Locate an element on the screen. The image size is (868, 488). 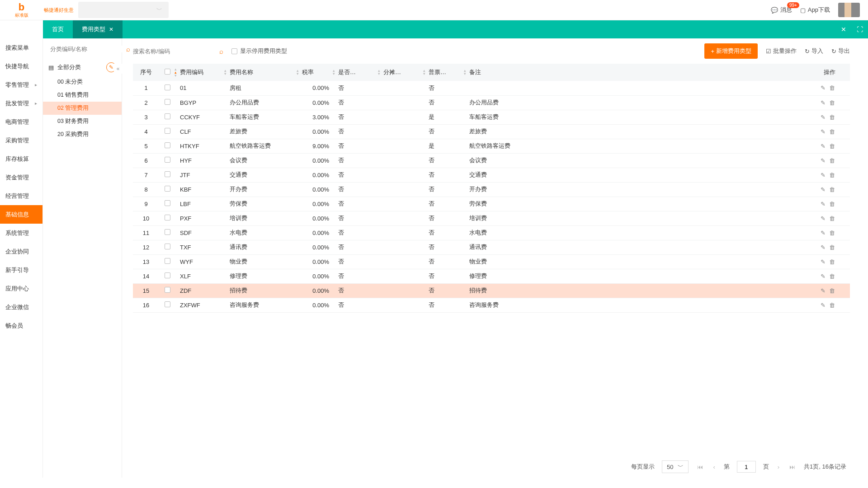
table-row: 5HTKYF航空铁路客运费9.00%否是航空铁路客运费✎🗑 is located at coordinates (491, 146).